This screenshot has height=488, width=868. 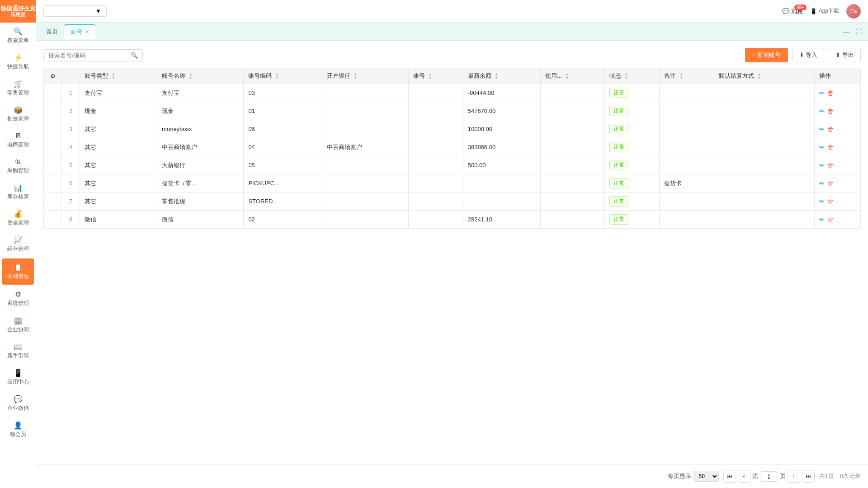 I want to click on sidebar-item-enterprise: 🏢 企业协同, so click(x=18, y=325).